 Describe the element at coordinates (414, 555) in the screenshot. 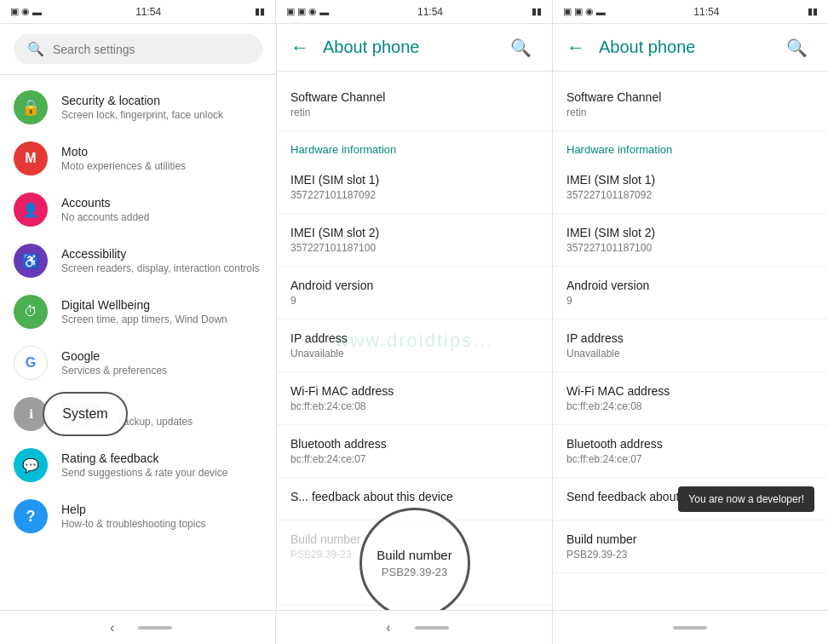

I see `build-circle-title: Build number` at that location.